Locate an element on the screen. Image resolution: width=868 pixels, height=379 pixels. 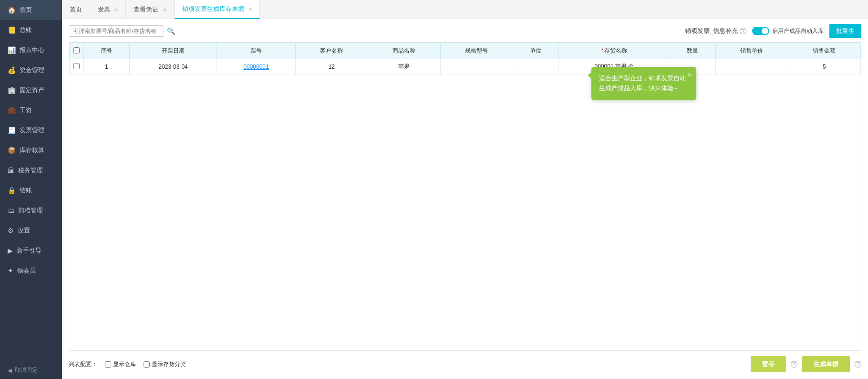
tab-main: 销项发票生成库存单据 × is located at coordinates (217, 10).